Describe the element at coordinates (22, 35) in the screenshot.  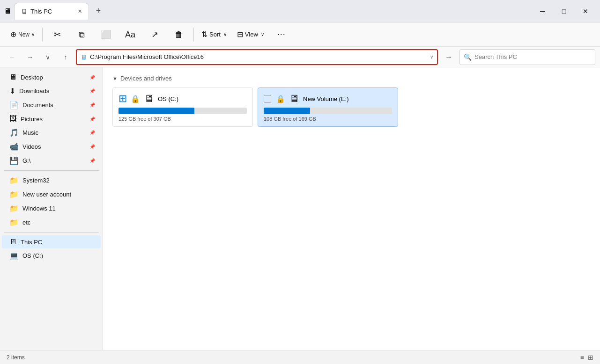
I see `new-button: ⊕ New ∨` at that location.